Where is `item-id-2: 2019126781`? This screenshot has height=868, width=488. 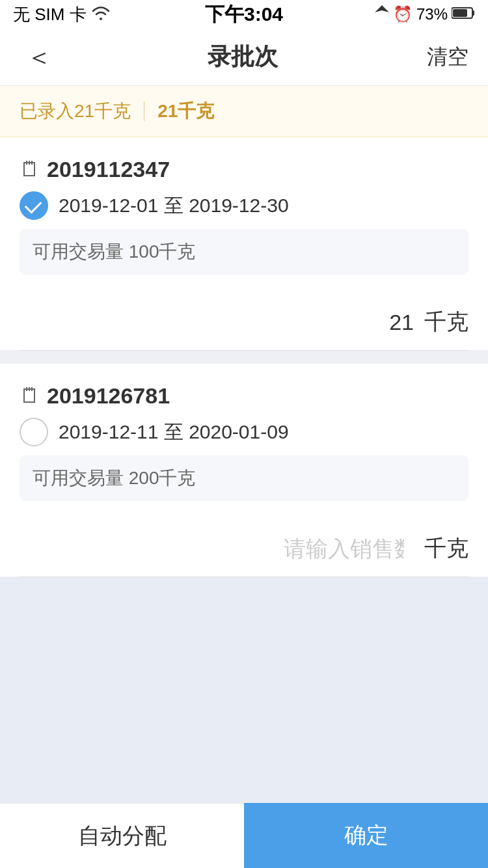
item-id-2: 2019126781 is located at coordinates (108, 396).